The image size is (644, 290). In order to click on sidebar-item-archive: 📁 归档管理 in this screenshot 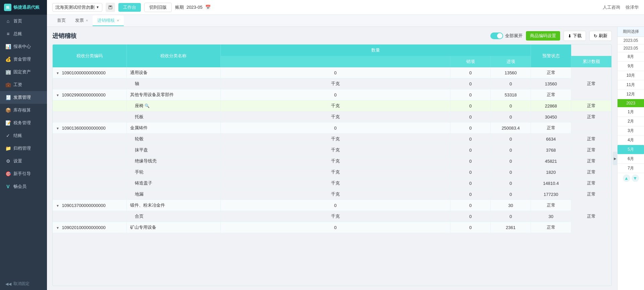, I will do `click(23, 148)`.